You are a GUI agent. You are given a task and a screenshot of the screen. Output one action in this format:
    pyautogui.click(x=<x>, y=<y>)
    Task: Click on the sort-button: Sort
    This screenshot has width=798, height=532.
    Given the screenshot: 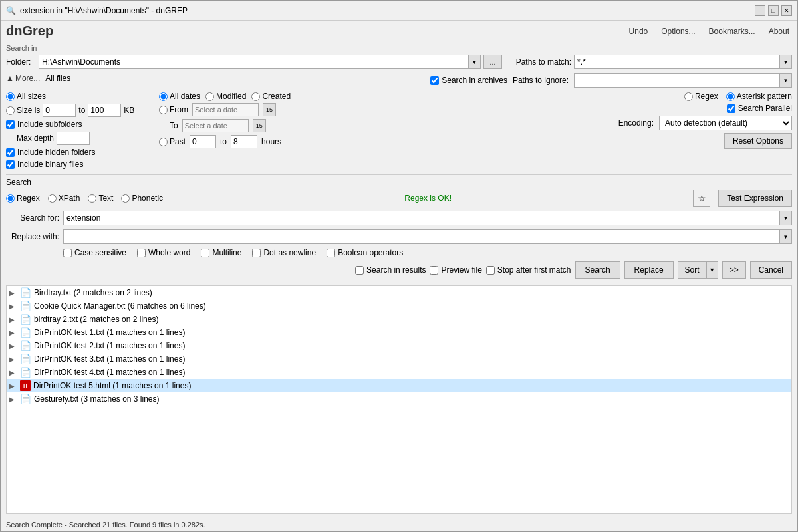 What is the action you would take?
    pyautogui.click(x=692, y=270)
    